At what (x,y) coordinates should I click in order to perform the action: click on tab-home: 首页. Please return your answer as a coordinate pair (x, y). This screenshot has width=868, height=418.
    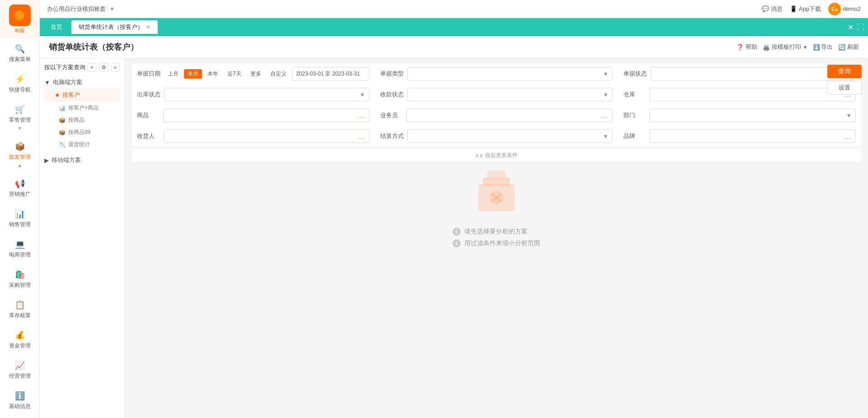
    Looking at the image, I should click on (57, 27).